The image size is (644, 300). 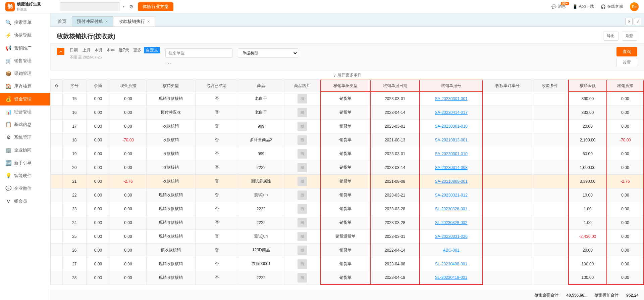 What do you see at coordinates (25, 176) in the screenshot?
I see `sidebar-item-smart: 💡 智能硬件` at bounding box center [25, 176].